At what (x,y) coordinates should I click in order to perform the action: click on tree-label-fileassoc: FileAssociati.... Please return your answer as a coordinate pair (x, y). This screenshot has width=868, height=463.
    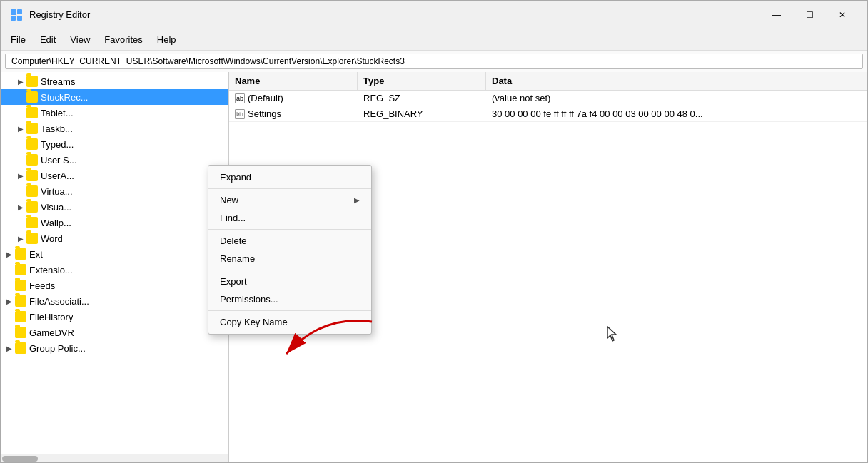
    Looking at the image, I should click on (59, 301).